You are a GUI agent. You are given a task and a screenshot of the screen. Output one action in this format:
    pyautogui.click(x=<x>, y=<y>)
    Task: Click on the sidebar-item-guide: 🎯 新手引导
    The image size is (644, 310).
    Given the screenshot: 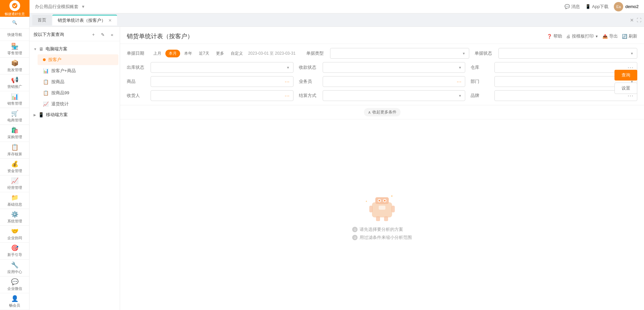 What is the action you would take?
    pyautogui.click(x=15, y=251)
    